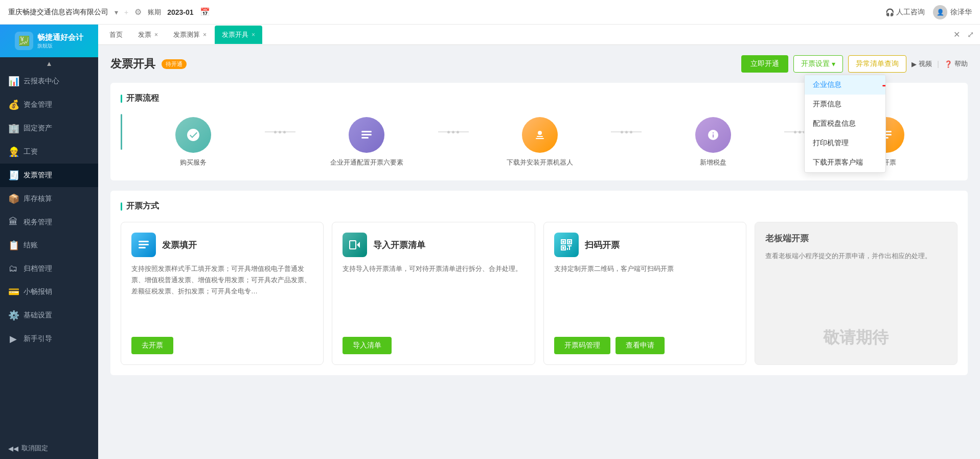  What do you see at coordinates (845, 143) in the screenshot?
I see `dropdown-item-printer: 打印机管理` at bounding box center [845, 143].